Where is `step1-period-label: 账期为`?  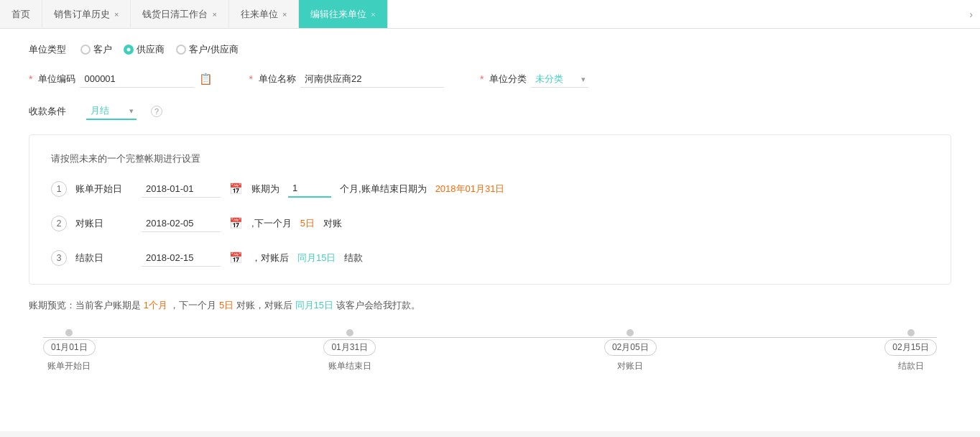
step1-period-label: 账期为 is located at coordinates (266, 189).